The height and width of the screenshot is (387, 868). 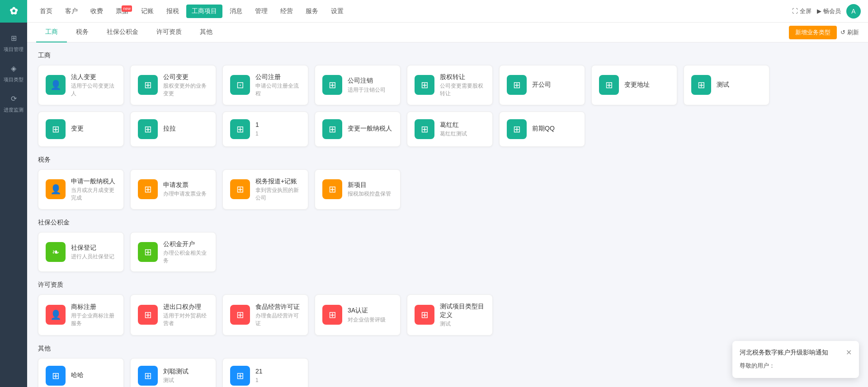 I want to click on card-title: 拉拉, so click(x=186, y=128).